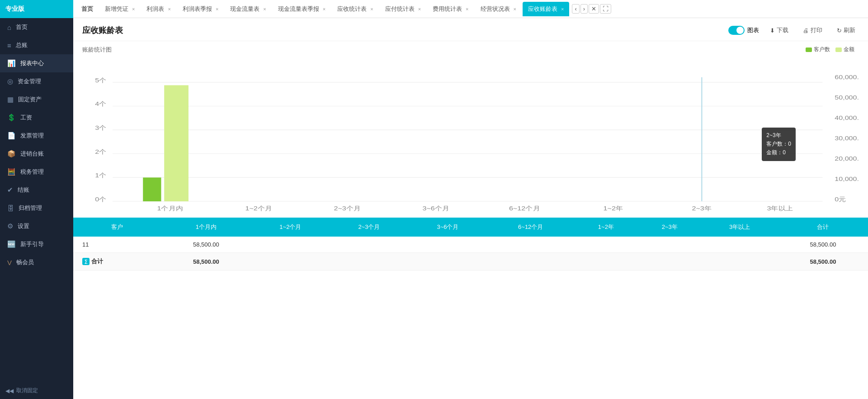  I want to click on sidebar-item-ledger: ≡ 总账, so click(37, 45).